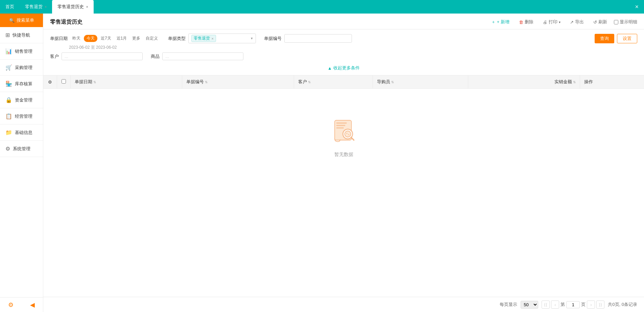  Describe the element at coordinates (64, 82) in the screenshot. I see `th-checkbox` at that location.